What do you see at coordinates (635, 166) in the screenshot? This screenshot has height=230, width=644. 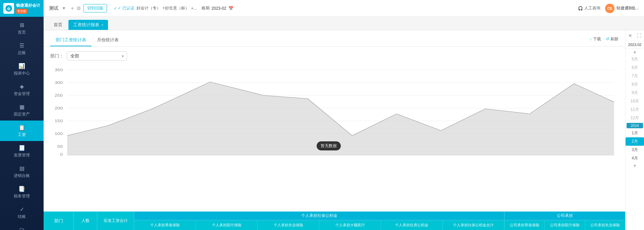 I see `panel-nav-down: ▼` at bounding box center [635, 166].